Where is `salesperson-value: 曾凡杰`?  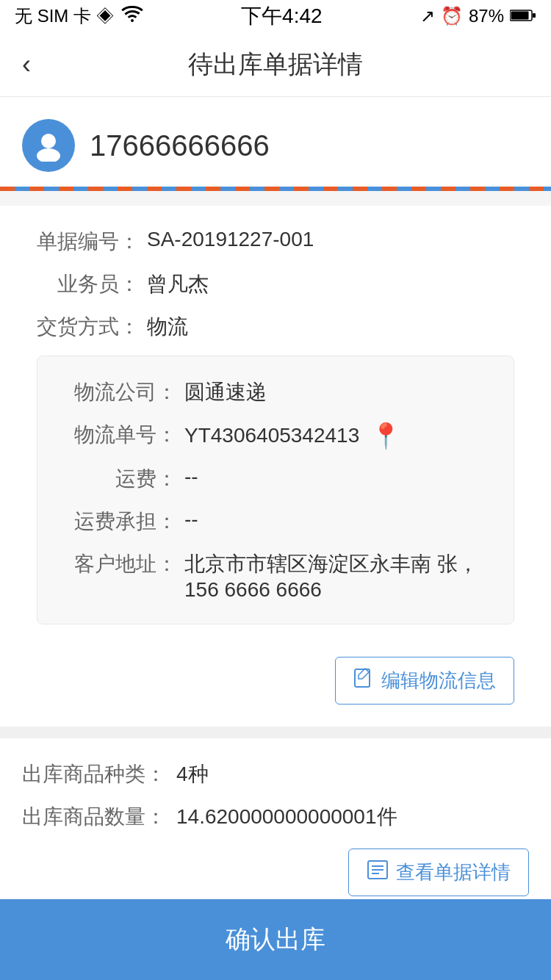 salesperson-value: 曾凡杰 is located at coordinates (338, 284).